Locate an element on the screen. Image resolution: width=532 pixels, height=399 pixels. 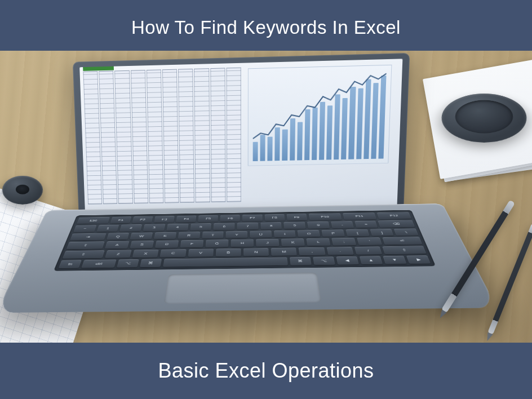
spreadsheet-chart is located at coordinates (320, 116).